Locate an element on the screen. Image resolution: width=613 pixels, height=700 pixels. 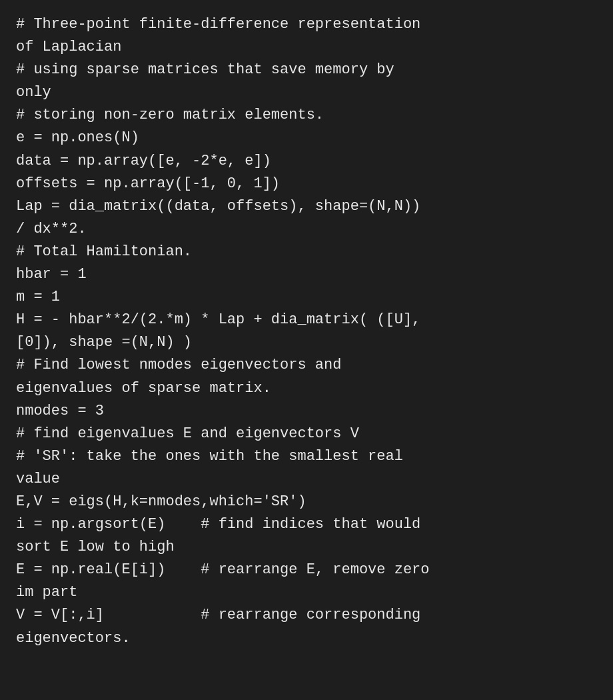
code-line: # storing non-zero matrix elements. is located at coordinates (306, 115).